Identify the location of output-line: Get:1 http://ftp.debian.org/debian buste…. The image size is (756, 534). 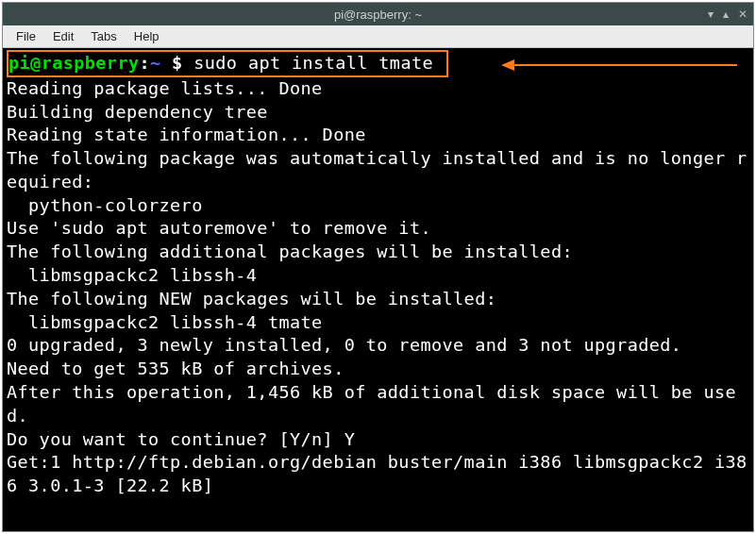
(378, 474).